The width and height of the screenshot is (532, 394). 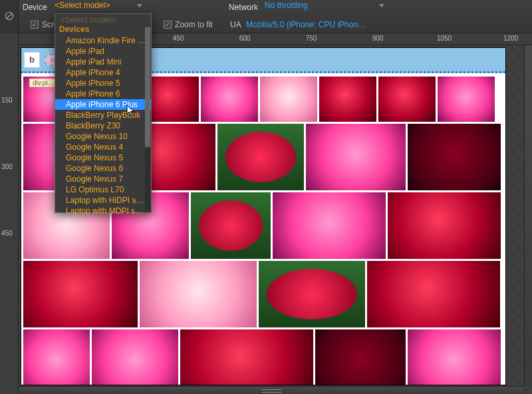 What do you see at coordinates (103, 125) in the screenshot?
I see `device-options-list: Amazon Kindle Fire HDXApple iPadApple iP…` at bounding box center [103, 125].